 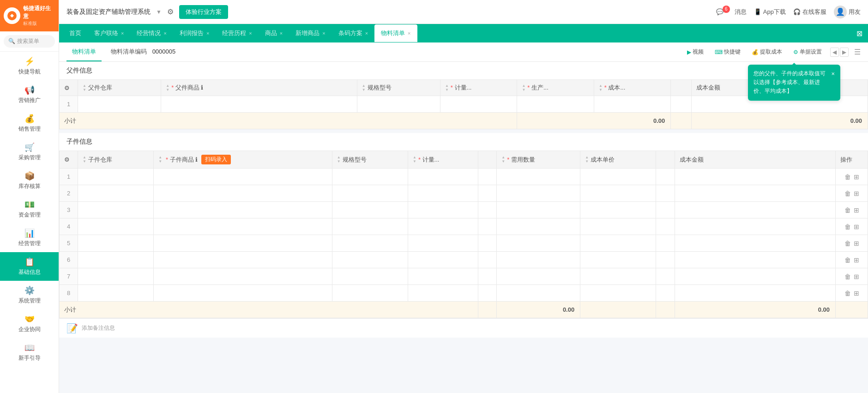 I want to click on tab-customer: 客户联络 ×, so click(x=109, y=33).